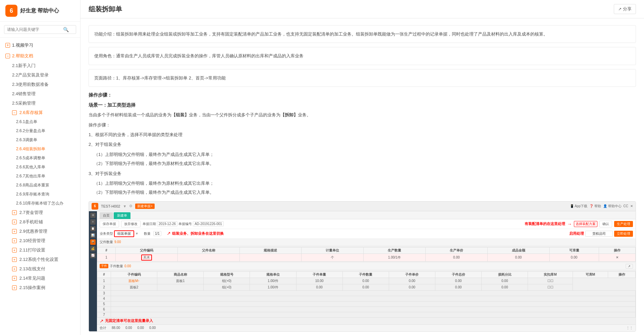  I want to click on sc-date-value: 2019-12-26, so click(167, 224).